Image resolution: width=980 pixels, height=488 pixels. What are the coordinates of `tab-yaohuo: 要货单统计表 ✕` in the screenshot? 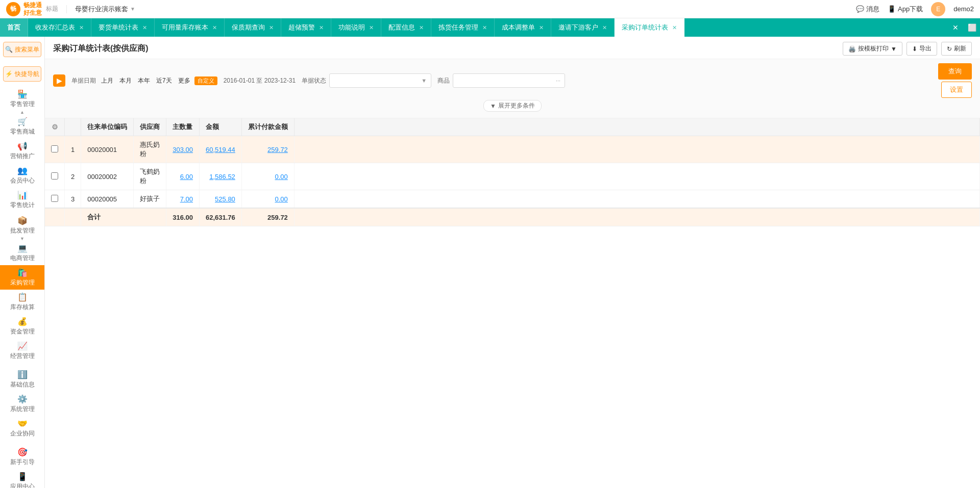 It's located at (123, 28).